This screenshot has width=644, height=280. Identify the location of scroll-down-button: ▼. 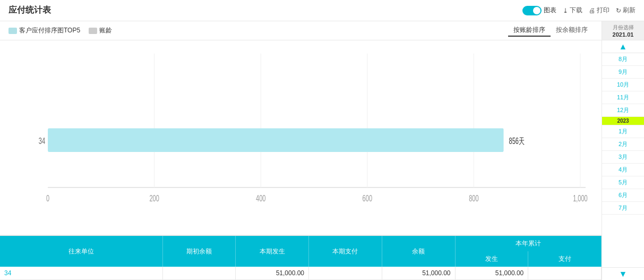
(623, 274).